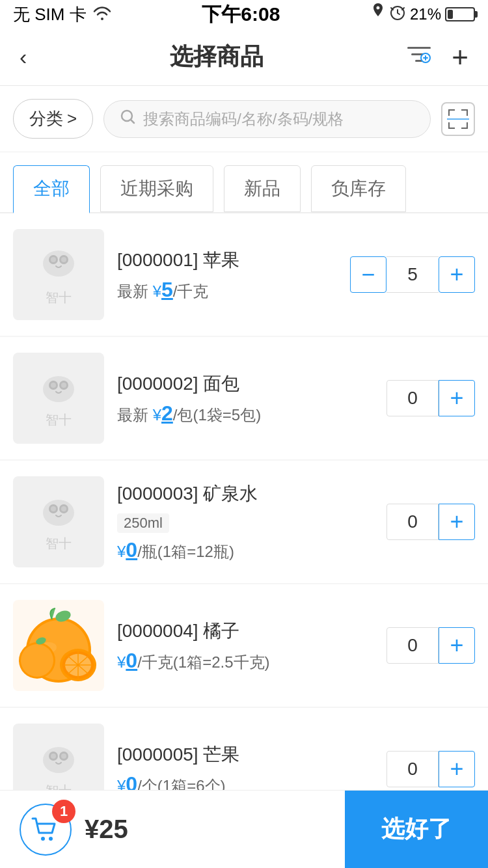 The height and width of the screenshot is (868, 488). I want to click on product-name: [0000001] 苹果, so click(227, 260).